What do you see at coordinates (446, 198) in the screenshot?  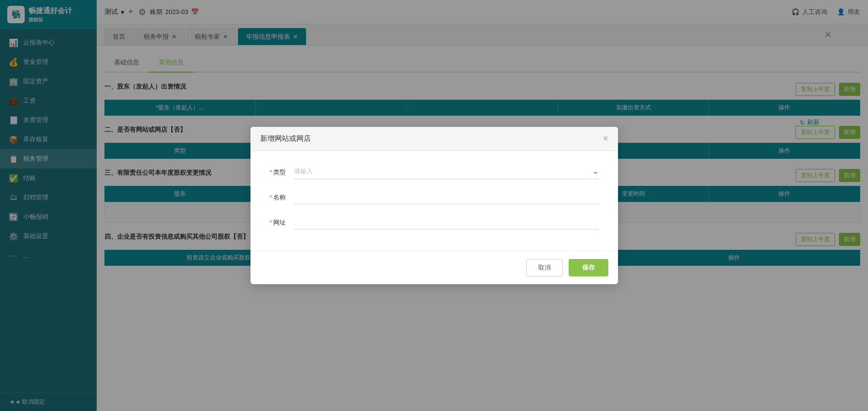 I see `field-input-wrap-name` at bounding box center [446, 198].